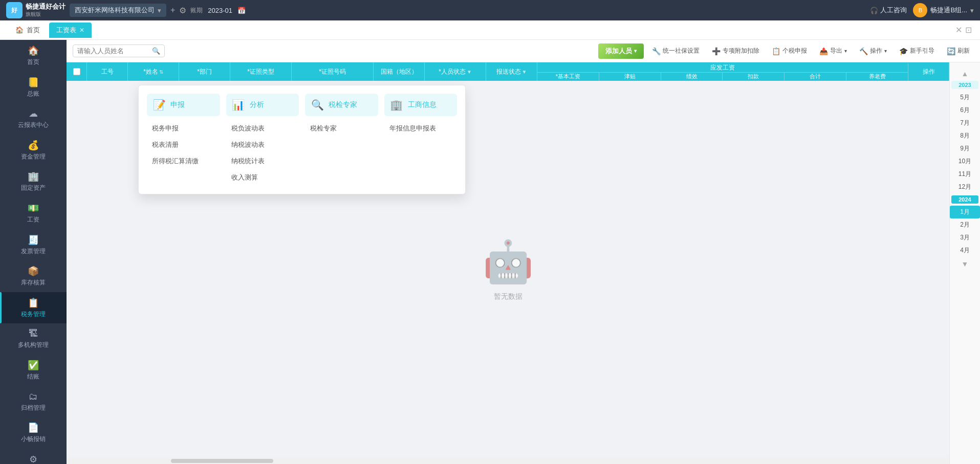 This screenshot has width=980, height=464. Describe the element at coordinates (242, 10) in the screenshot. I see `calendar-icon: 📅` at that location.